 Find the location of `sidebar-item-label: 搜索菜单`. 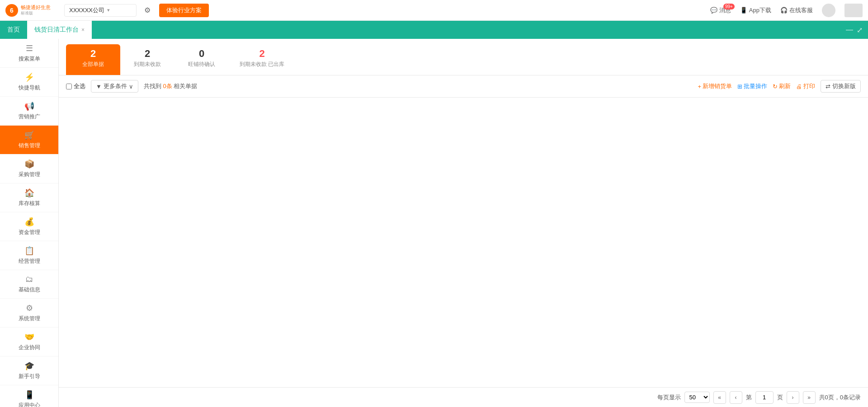

sidebar-item-label: 搜索菜单 is located at coordinates (29, 59).